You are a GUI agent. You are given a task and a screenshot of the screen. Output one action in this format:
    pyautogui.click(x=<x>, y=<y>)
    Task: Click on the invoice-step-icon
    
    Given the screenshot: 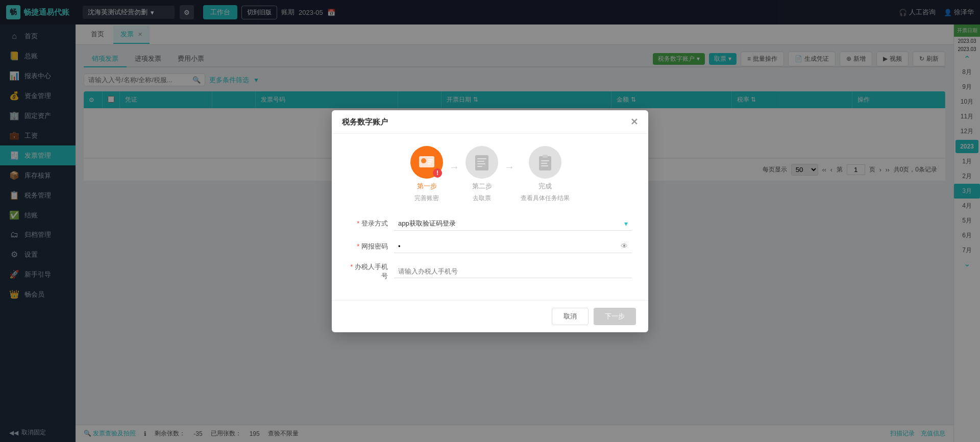 What is the action you would take?
    pyautogui.click(x=482, y=162)
    